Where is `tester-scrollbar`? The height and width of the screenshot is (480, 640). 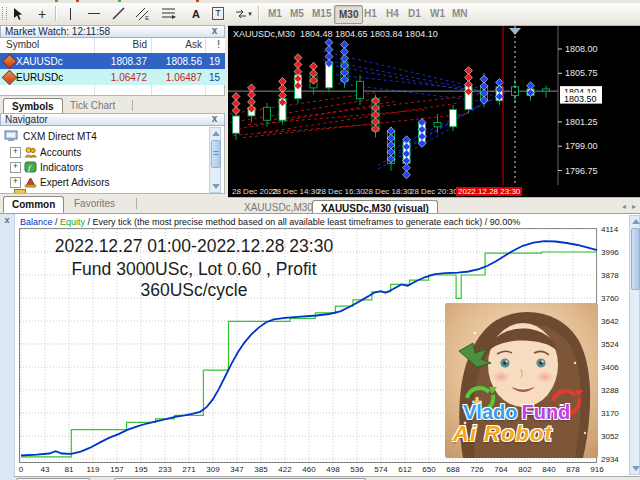 tester-scrollbar is located at coordinates (634, 345).